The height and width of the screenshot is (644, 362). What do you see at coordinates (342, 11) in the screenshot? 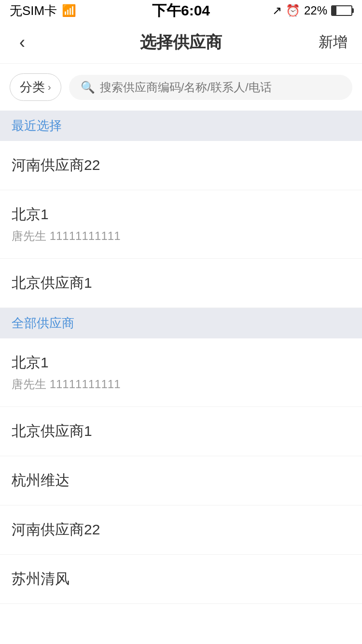
I see `battery-icon` at bounding box center [342, 11].